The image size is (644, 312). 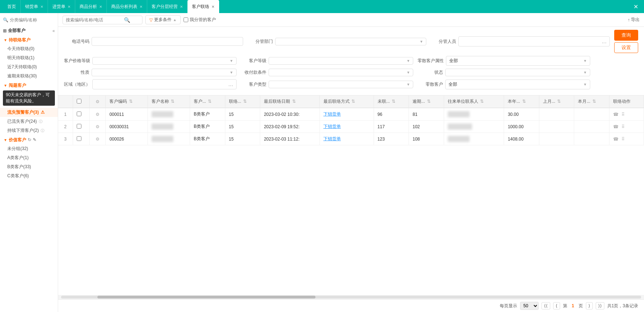 What do you see at coordinates (347, 127) in the screenshot?
I see `row-last-method-2: 下销货单` at bounding box center [347, 127].